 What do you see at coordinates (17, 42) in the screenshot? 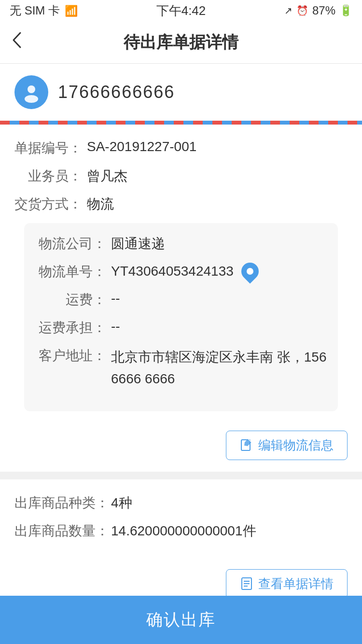
I see `back-button` at bounding box center [17, 42].